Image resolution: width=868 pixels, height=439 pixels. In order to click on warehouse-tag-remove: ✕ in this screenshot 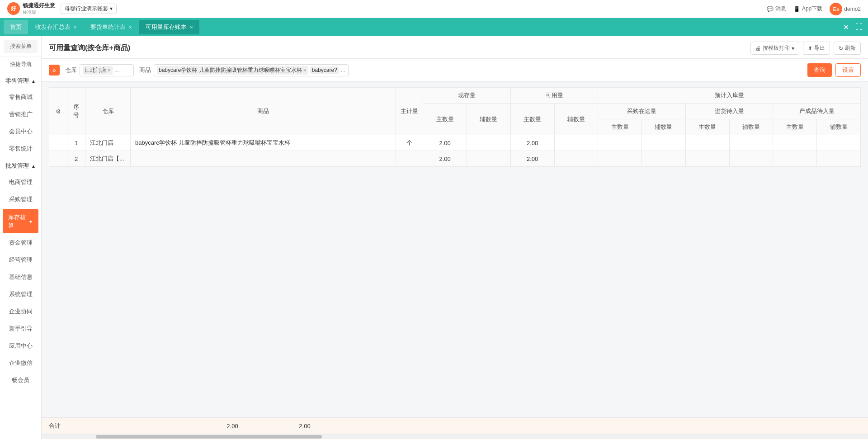, I will do `click(109, 71)`.